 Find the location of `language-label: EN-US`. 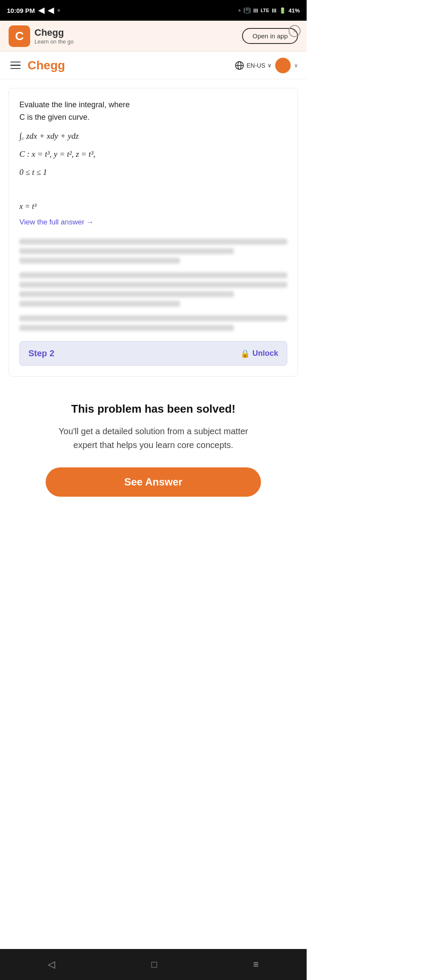

language-label: EN-US is located at coordinates (256, 65).